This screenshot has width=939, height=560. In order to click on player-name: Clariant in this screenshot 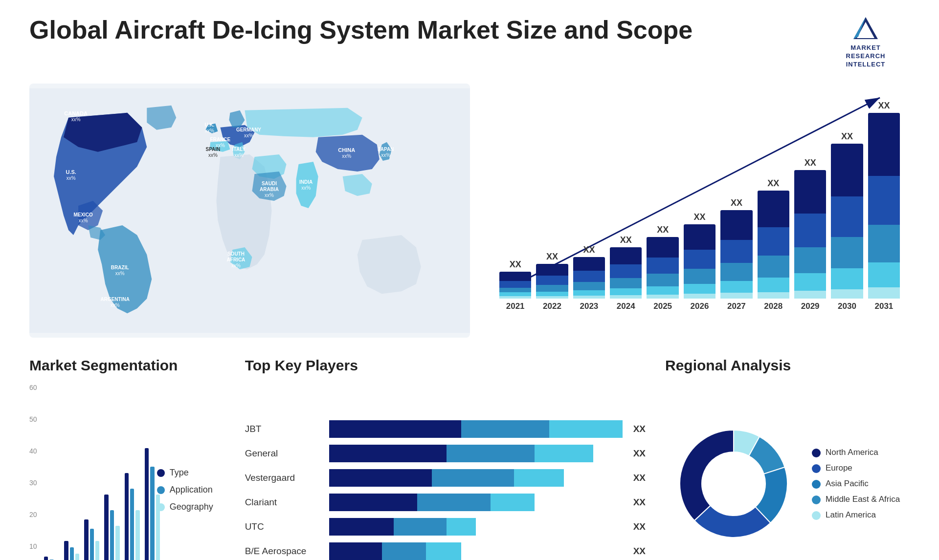, I will do `click(284, 502)`.